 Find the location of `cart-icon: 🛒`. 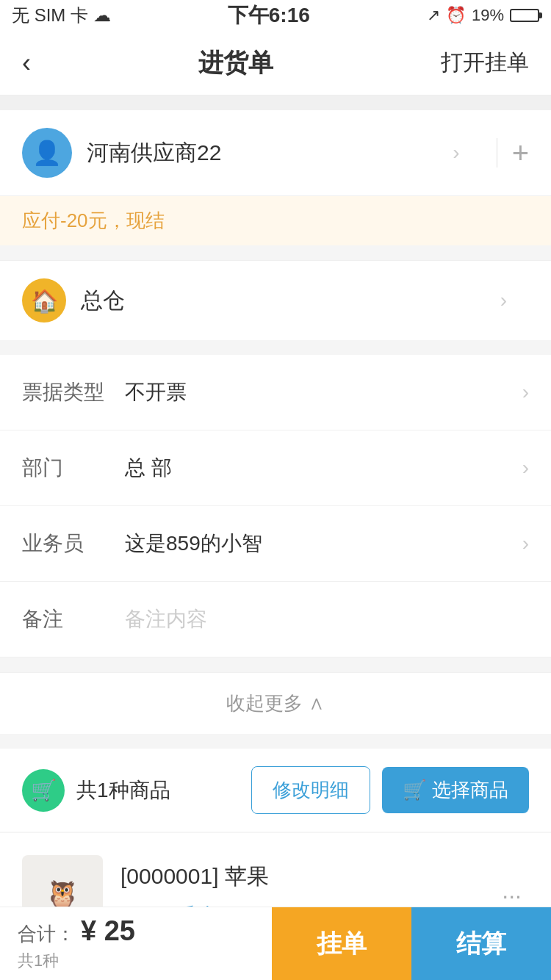

cart-icon: 🛒 is located at coordinates (44, 790).